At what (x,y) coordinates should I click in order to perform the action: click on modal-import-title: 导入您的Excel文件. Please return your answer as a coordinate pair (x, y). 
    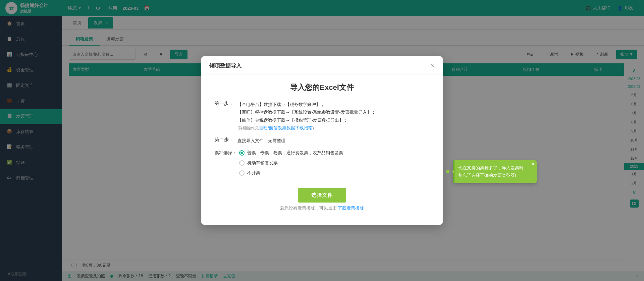
    Looking at the image, I should click on (322, 88).